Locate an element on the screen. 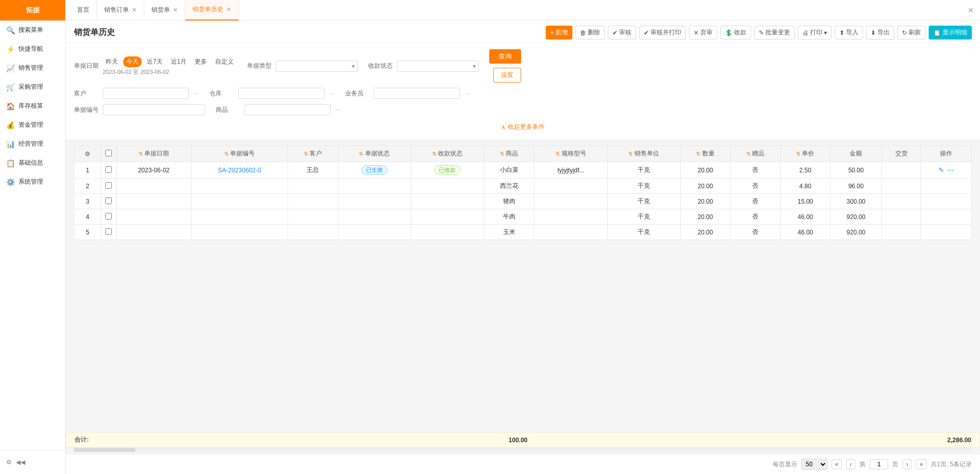 The width and height of the screenshot is (980, 474). col-unit-price: ⇅ 单价 is located at coordinates (805, 154).